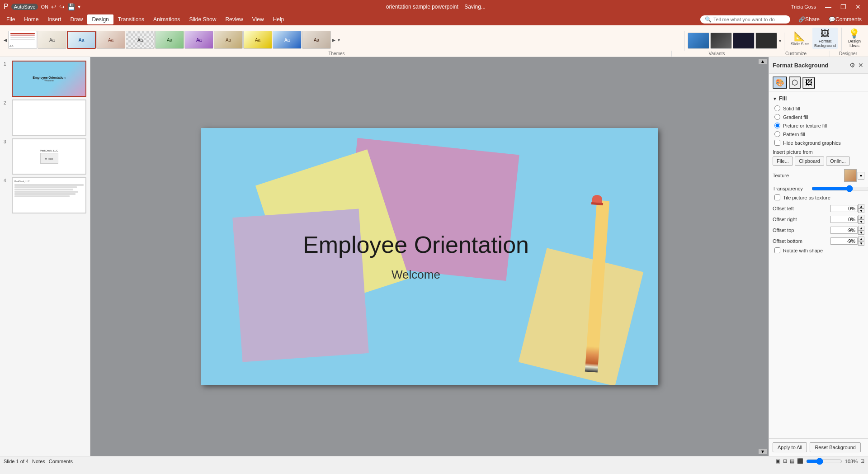  I want to click on file-button: File..., so click(783, 161).